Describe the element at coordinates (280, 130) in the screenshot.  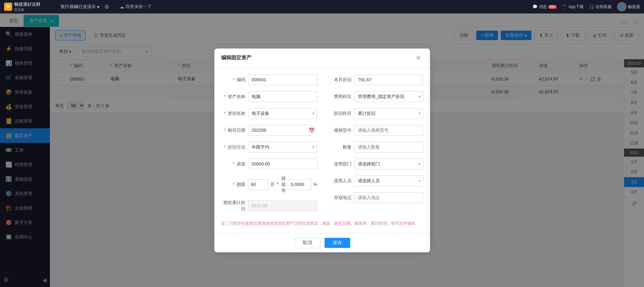
I see `purchase-date-input` at that location.